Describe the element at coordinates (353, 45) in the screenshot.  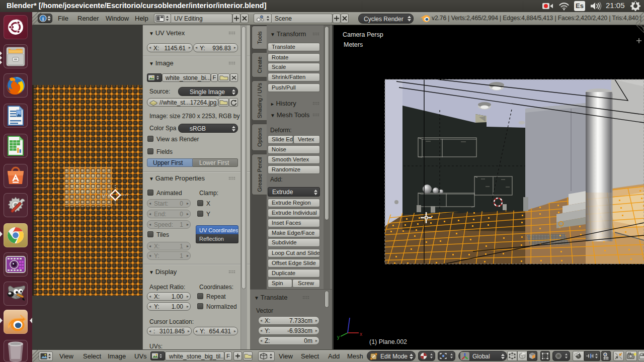
I see `svg-text: Meters` at that location.